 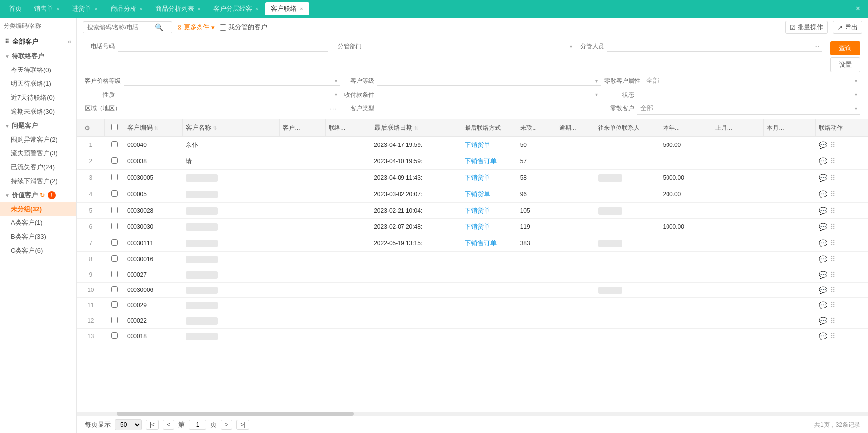 What do you see at coordinates (120, 27) in the screenshot?
I see `main-search-input` at bounding box center [120, 27].